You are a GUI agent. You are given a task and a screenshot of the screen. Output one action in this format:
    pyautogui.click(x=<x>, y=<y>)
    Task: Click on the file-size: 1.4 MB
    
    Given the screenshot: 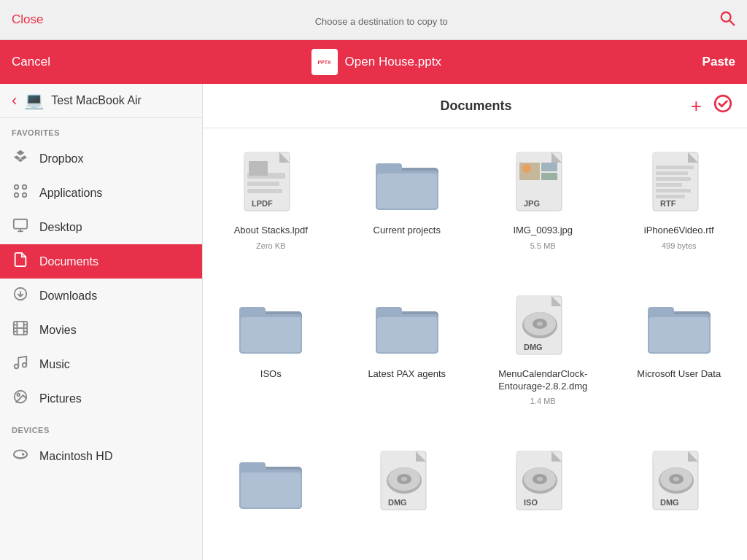 What is the action you would take?
    pyautogui.click(x=543, y=401)
    